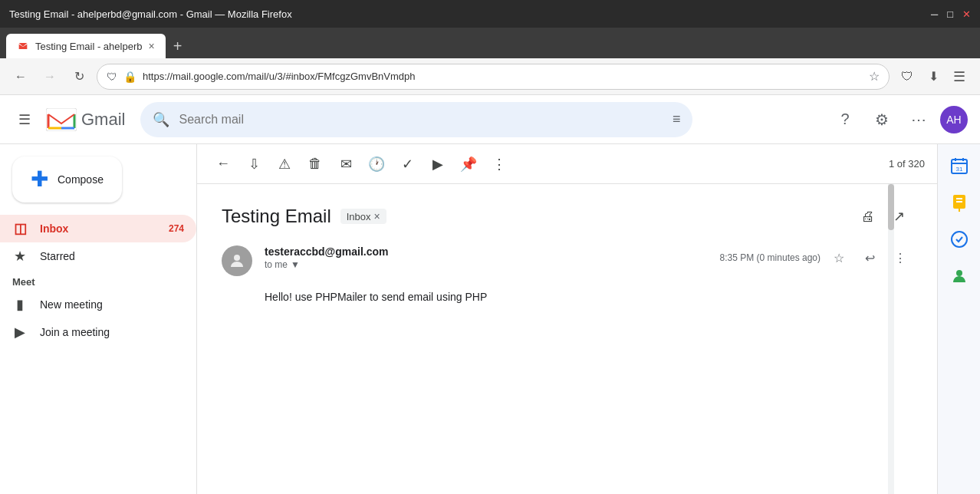  Describe the element at coordinates (959, 203) in the screenshot. I see `keep-app-btn` at that location.